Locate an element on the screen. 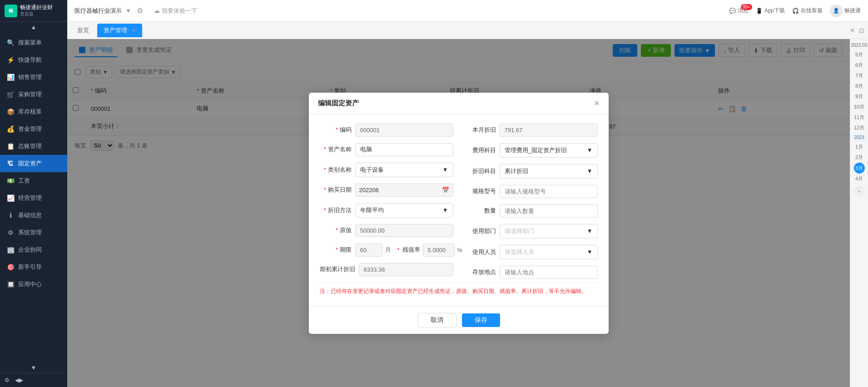  sidebar-item-app-center: 🔲 应用中心 is located at coordinates (34, 284).